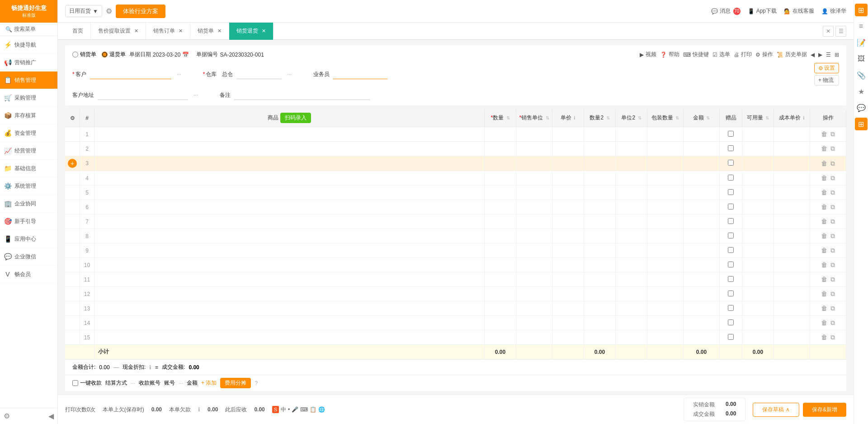 The width and height of the screenshot is (868, 424). Describe the element at coordinates (84, 11) in the screenshot. I see `industry-select: 日用百货 ▼` at that location.